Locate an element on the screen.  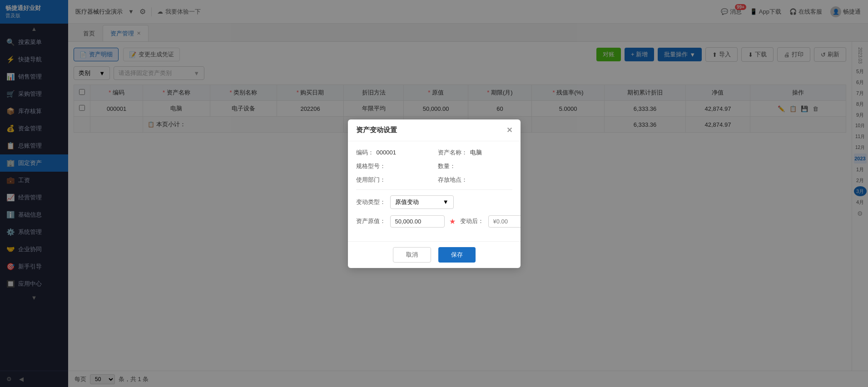
location-label: 存放地点： is located at coordinates (452, 180).